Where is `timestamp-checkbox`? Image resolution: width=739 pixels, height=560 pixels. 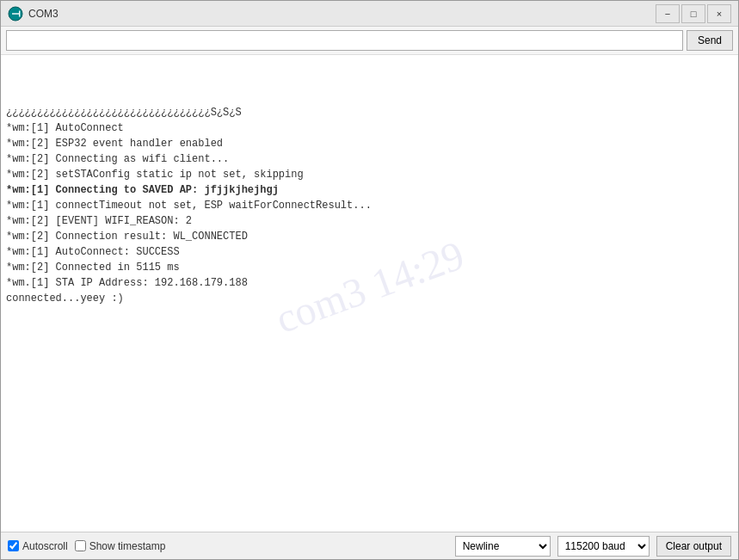 timestamp-checkbox is located at coordinates (81, 545).